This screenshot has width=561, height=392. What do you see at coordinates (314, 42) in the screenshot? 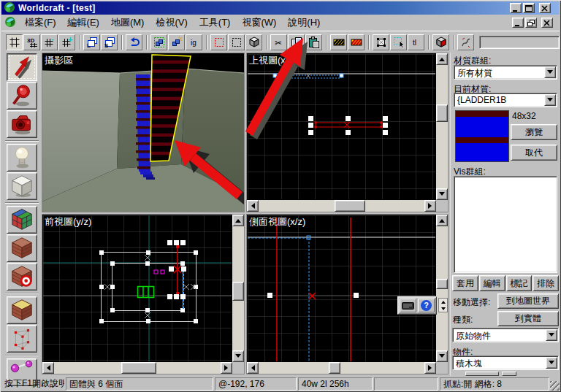
I see `paste-button` at bounding box center [314, 42].